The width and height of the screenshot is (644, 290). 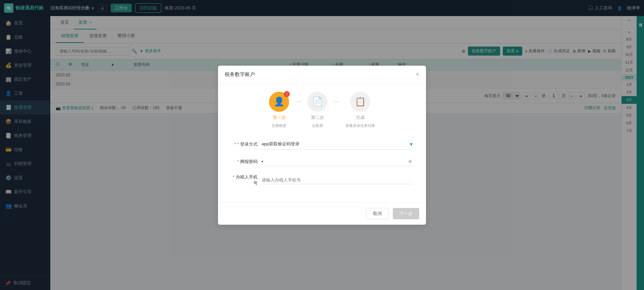 What do you see at coordinates (322, 143) in the screenshot?
I see `modal-body: 👤 ! 第一步 完善账密 → 📄 第二步 去取票 →` at bounding box center [322, 143].